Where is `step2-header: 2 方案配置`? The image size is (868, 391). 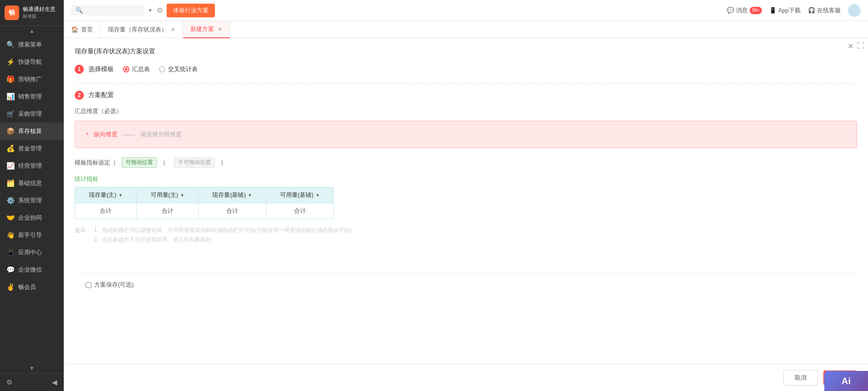 step2-header: 2 方案配置 is located at coordinates (466, 95).